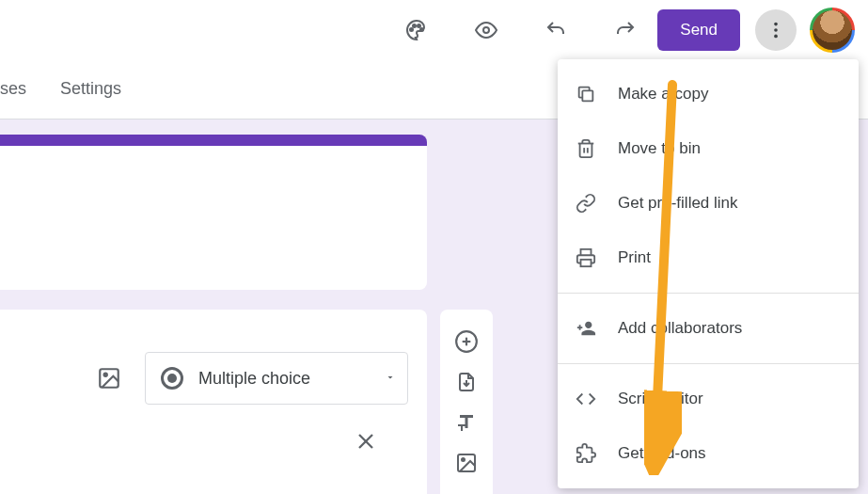 The height and width of the screenshot is (494, 868). What do you see at coordinates (832, 30) in the screenshot?
I see `avatar` at bounding box center [832, 30].